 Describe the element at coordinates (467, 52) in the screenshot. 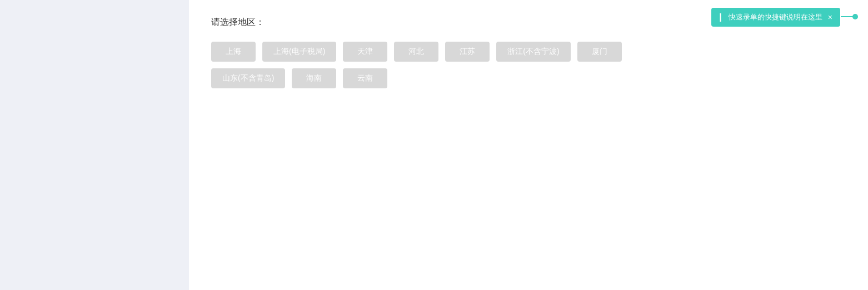

I see `region-button: 江苏` at that location.